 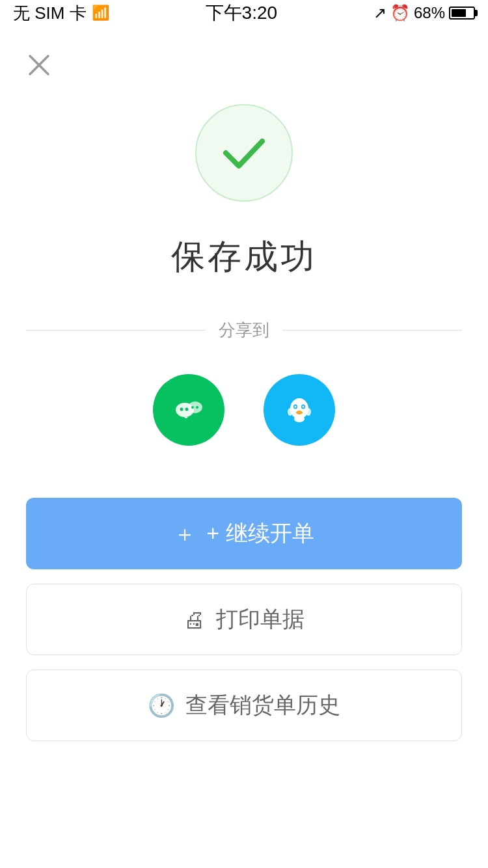 What do you see at coordinates (400, 13) in the screenshot?
I see `alarm-icon: ⏰` at bounding box center [400, 13].